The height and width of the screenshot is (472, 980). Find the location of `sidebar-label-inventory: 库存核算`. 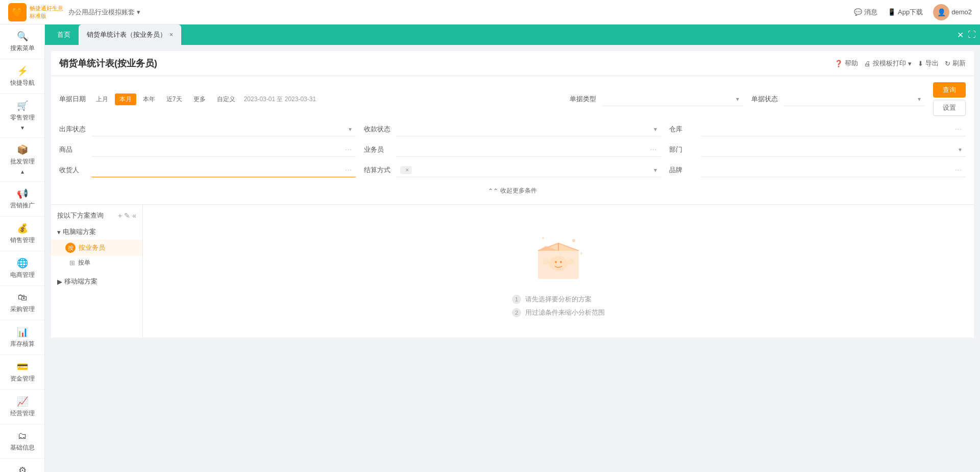

sidebar-label-inventory: 库存核算 is located at coordinates (22, 344).